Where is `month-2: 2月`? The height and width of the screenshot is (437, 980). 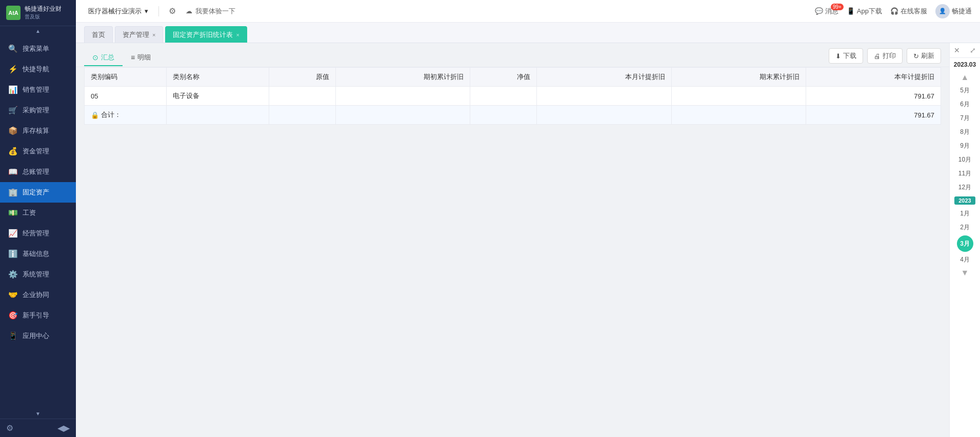
month-2: 2月 is located at coordinates (965, 228).